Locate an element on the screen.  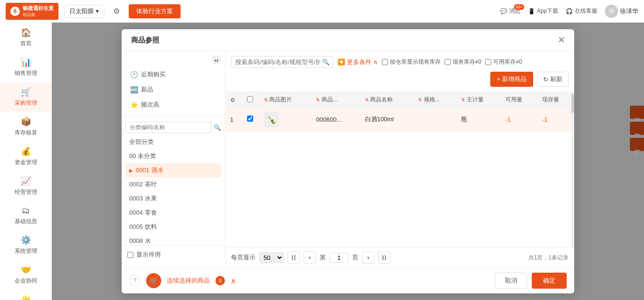
more-filter-btn: 🔽 更多条件 ∧ is located at coordinates (358, 62).